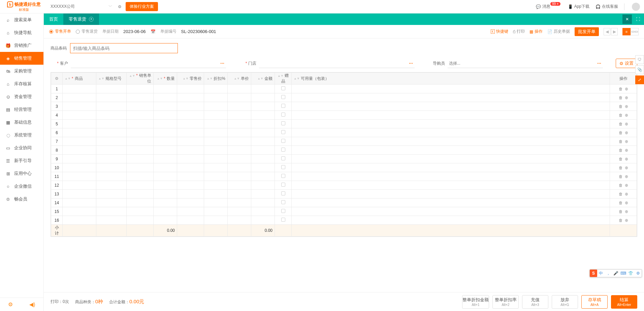 The width and height of the screenshot is (644, 311). What do you see at coordinates (22, 71) in the screenshot?
I see `sidebar-item-4: 🛍采购管理` at bounding box center [22, 71].